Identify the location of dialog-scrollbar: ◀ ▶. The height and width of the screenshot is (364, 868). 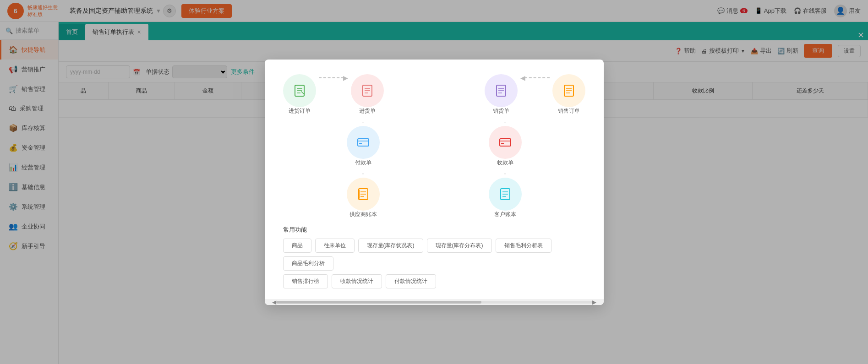
(434, 302).